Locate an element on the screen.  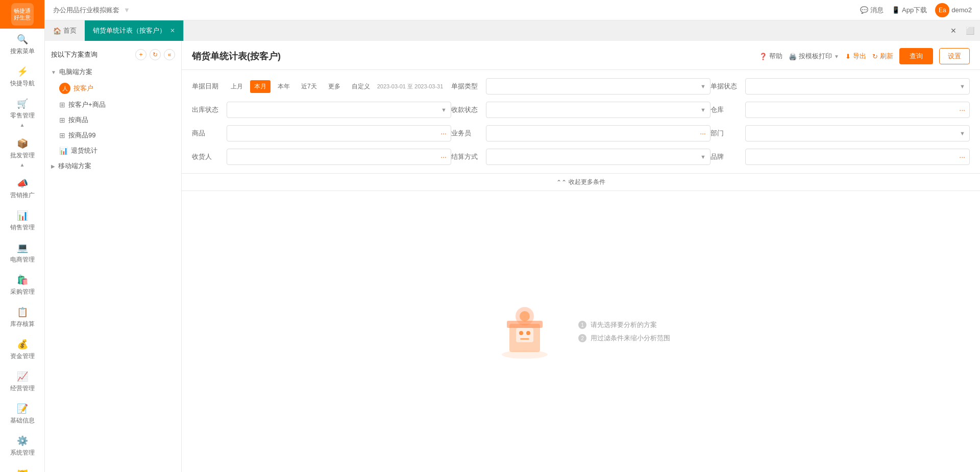
out-status-label: 出库状态 is located at coordinates (207, 110).